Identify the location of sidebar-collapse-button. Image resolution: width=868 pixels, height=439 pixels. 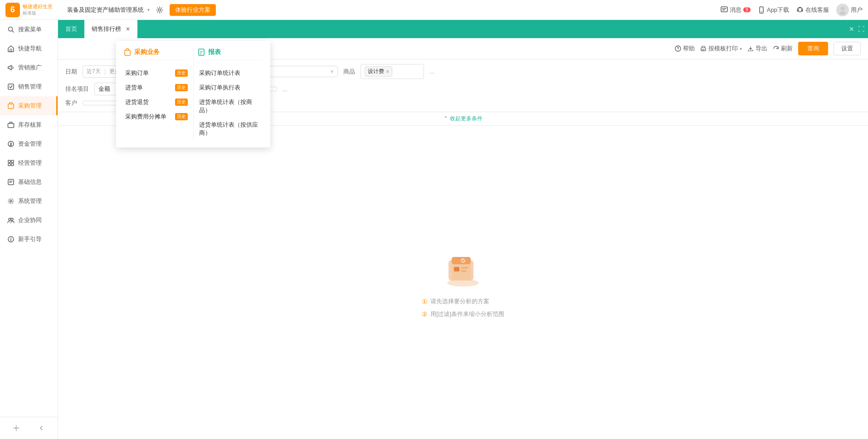
(42, 428).